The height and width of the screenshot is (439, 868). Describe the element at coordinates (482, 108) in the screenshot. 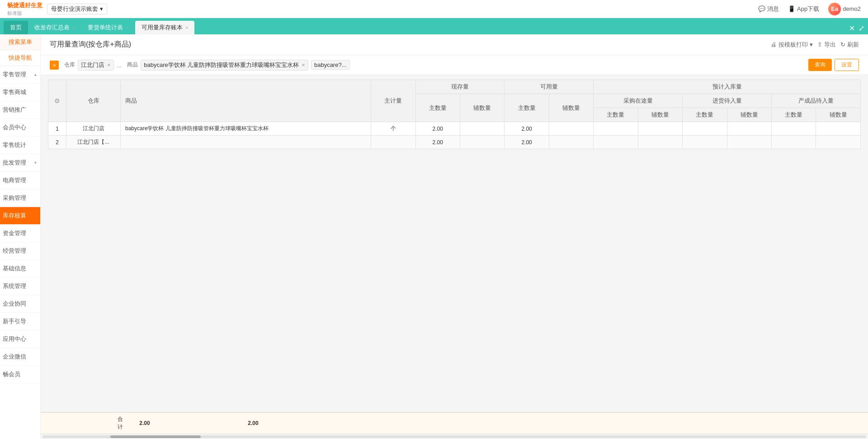

I see `col-current-aux-qty: 辅数量` at that location.